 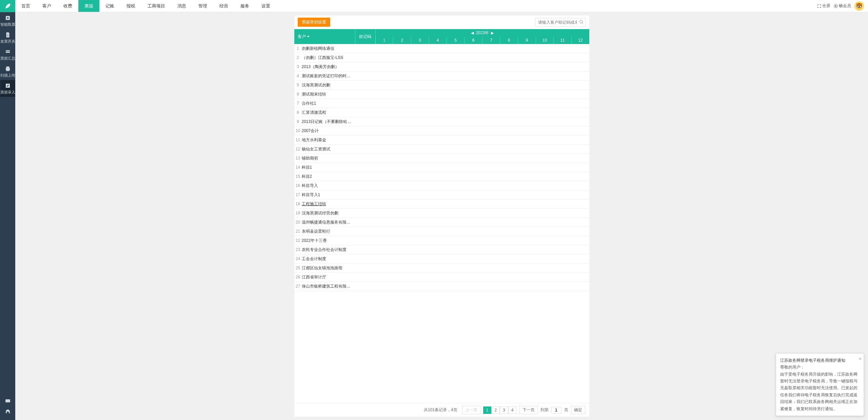 What do you see at coordinates (492, 40) in the screenshot?
I see `col-month-7: 7` at bounding box center [492, 40].